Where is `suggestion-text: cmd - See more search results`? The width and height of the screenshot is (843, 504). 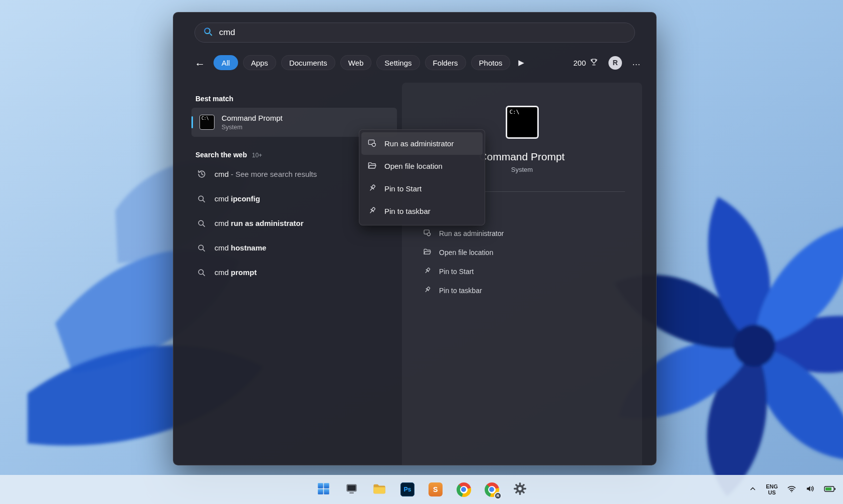
suggestion-text: cmd - See more search results is located at coordinates (266, 174).